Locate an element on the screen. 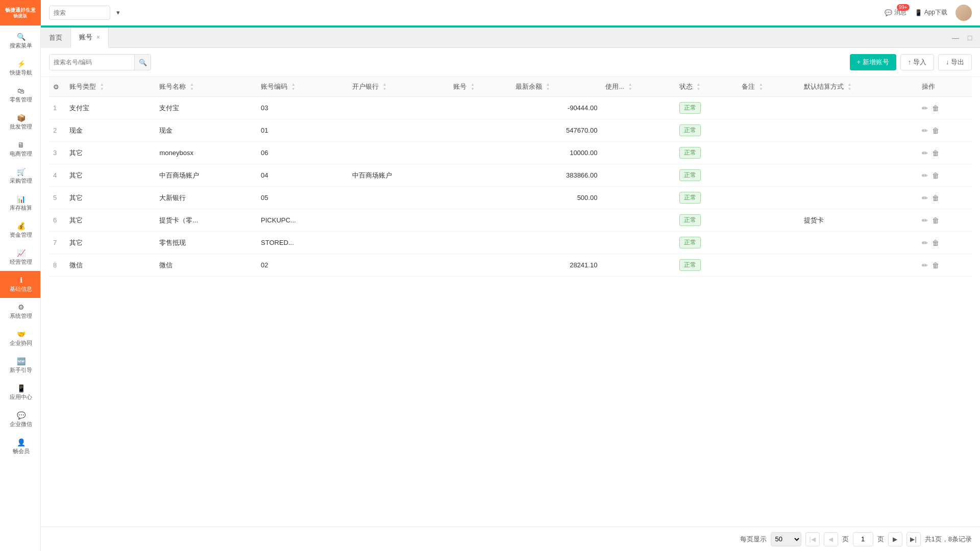  user-avatar is located at coordinates (964, 13).